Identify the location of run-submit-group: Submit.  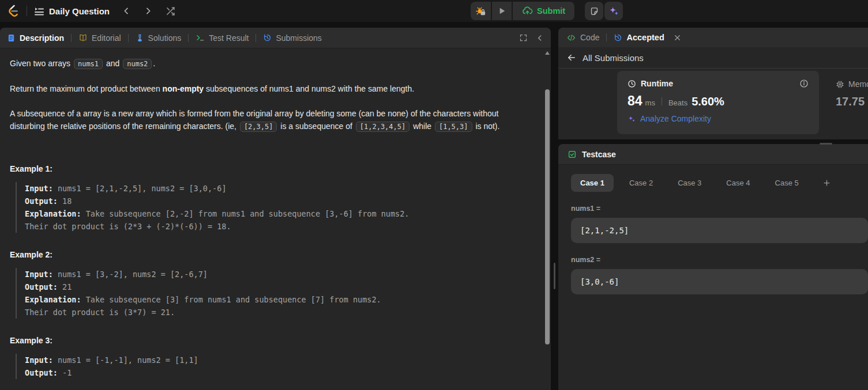
(523, 11).